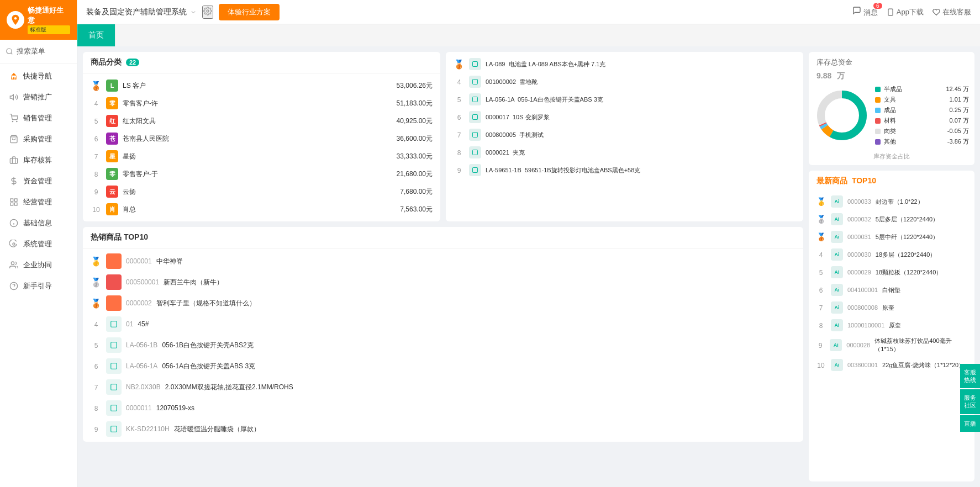 Image resolution: width=980 pixels, height=487 pixels. What do you see at coordinates (907, 220) in the screenshot?
I see `new-prod-name: 5层多层（1220*2440）` at bounding box center [907, 220].